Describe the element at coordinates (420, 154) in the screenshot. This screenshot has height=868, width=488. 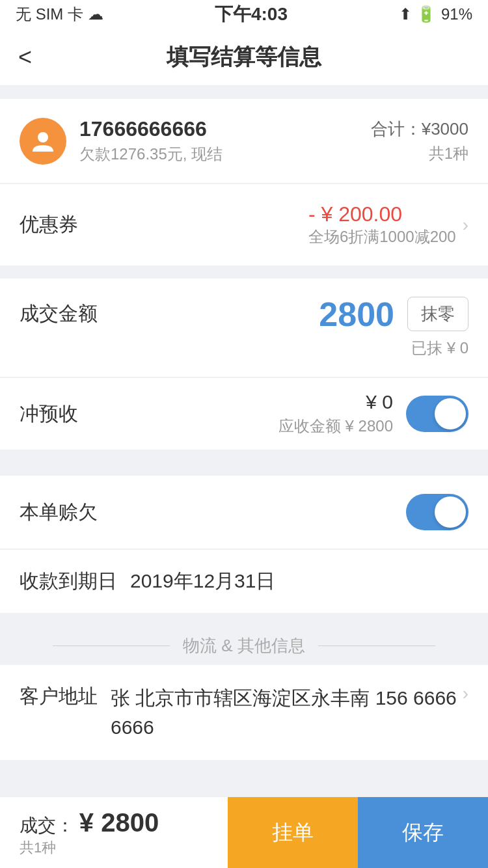
I see `total-count: 共1种` at that location.